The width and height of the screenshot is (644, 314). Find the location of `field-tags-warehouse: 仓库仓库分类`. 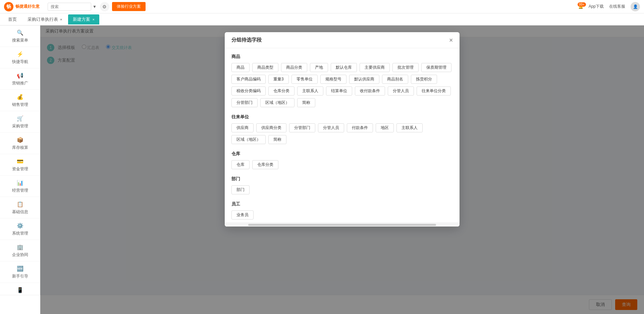

field-tags-warehouse: 仓库仓库分类 is located at coordinates (342, 165).